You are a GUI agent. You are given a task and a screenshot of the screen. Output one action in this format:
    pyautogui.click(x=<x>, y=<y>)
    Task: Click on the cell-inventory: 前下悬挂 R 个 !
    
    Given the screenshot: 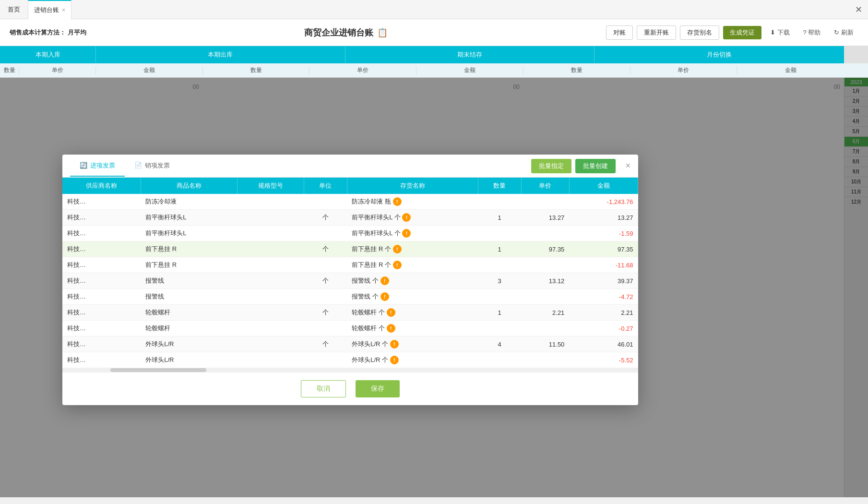 What is the action you would take?
    pyautogui.click(x=413, y=265)
    